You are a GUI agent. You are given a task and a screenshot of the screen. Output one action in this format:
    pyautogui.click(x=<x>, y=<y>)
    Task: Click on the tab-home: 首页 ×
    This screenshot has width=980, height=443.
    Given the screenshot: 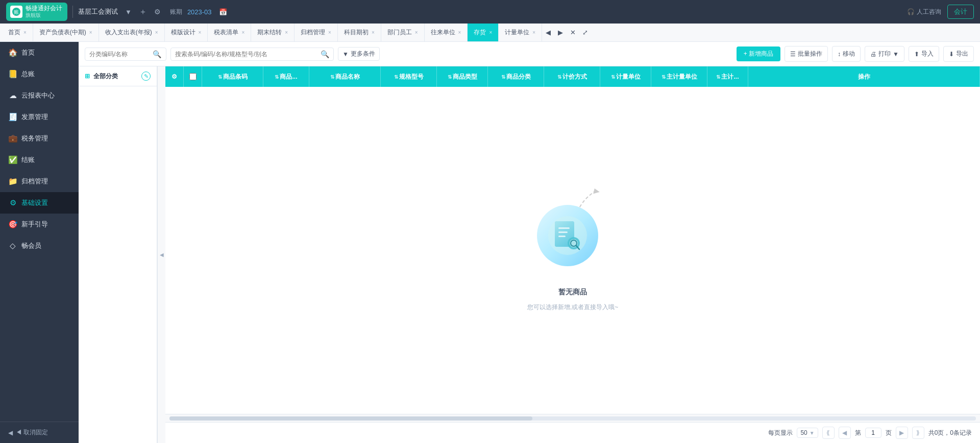 What is the action you would take?
    pyautogui.click(x=17, y=33)
    